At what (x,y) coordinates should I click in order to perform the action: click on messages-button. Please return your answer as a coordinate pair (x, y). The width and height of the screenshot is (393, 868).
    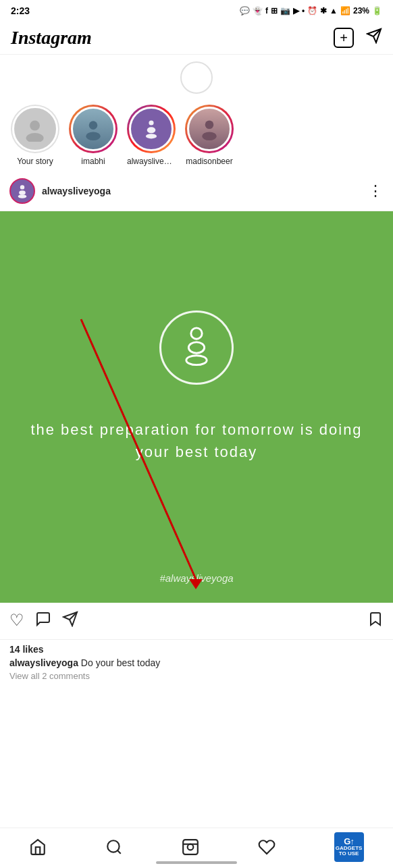
    Looking at the image, I should click on (374, 38).